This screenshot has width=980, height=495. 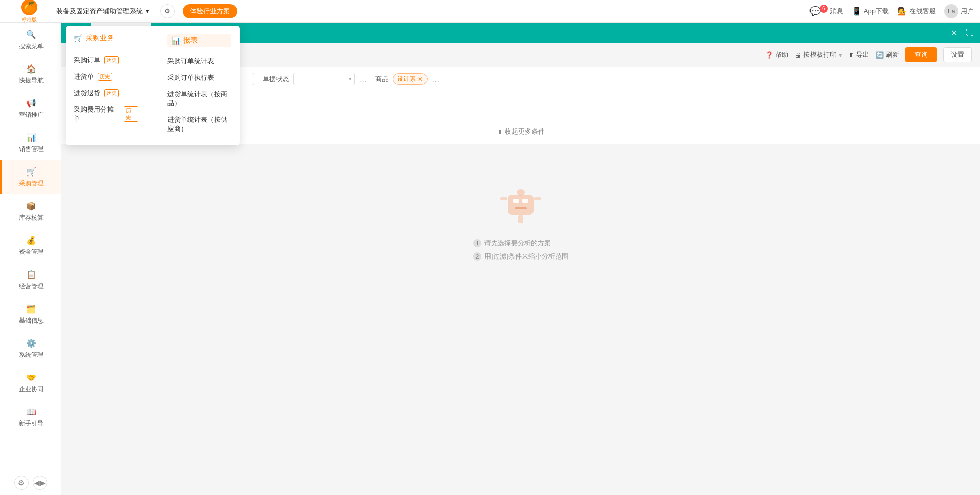 What do you see at coordinates (324, 79) in the screenshot?
I see `status-select` at bounding box center [324, 79].